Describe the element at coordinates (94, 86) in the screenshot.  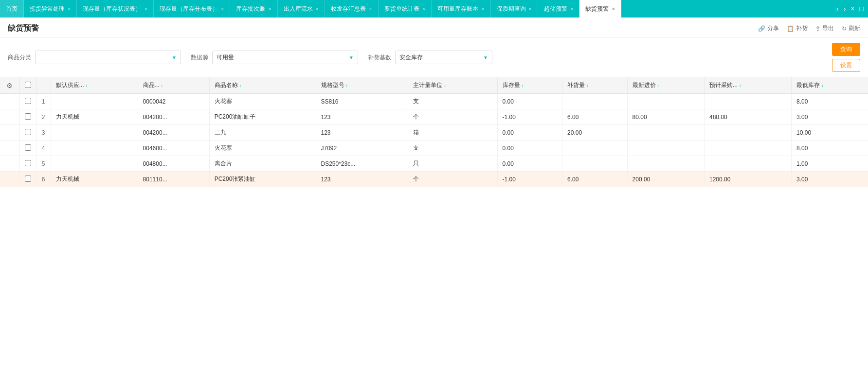
I see `supplier-column-header: 默认供应... ↕` at that location.